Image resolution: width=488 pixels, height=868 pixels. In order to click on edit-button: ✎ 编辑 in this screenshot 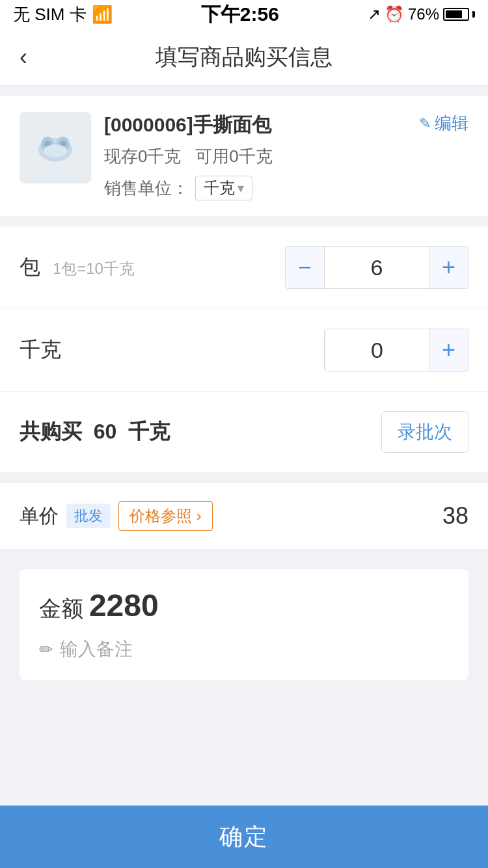, I will do `click(444, 124)`.